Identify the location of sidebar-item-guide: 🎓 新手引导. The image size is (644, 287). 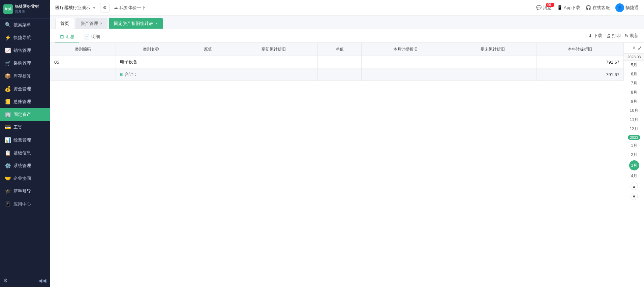
(25, 191).